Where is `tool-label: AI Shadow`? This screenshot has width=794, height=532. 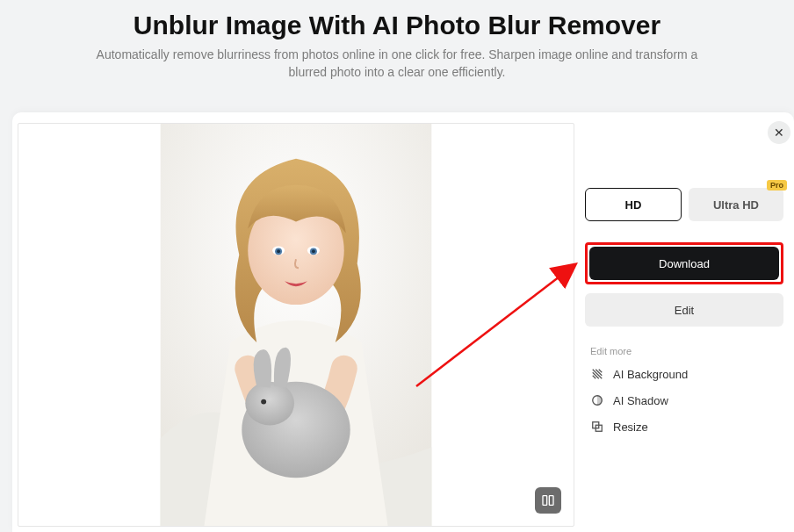 tool-label: AI Shadow is located at coordinates (641, 400).